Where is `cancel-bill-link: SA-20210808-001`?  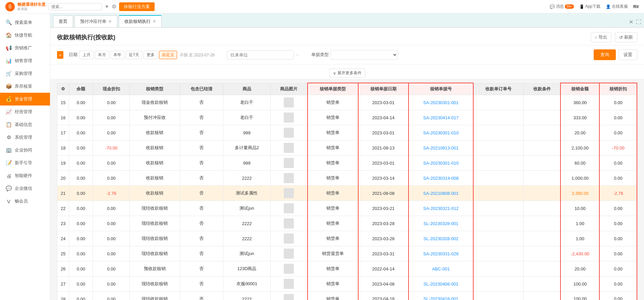 cancel-bill-link: SA-20210808-001 is located at coordinates (441, 194).